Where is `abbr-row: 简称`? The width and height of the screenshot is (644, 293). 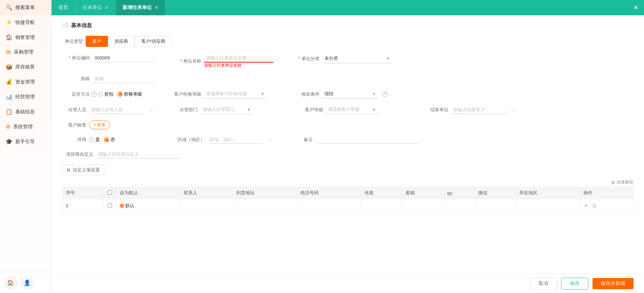 abbr-row: 简称 is located at coordinates (348, 79).